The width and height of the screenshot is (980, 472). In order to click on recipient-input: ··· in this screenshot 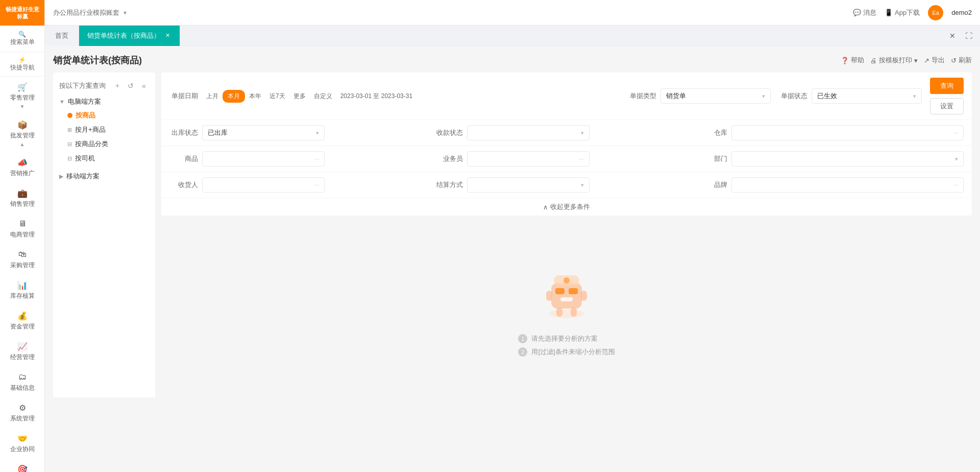, I will do `click(263, 185)`.